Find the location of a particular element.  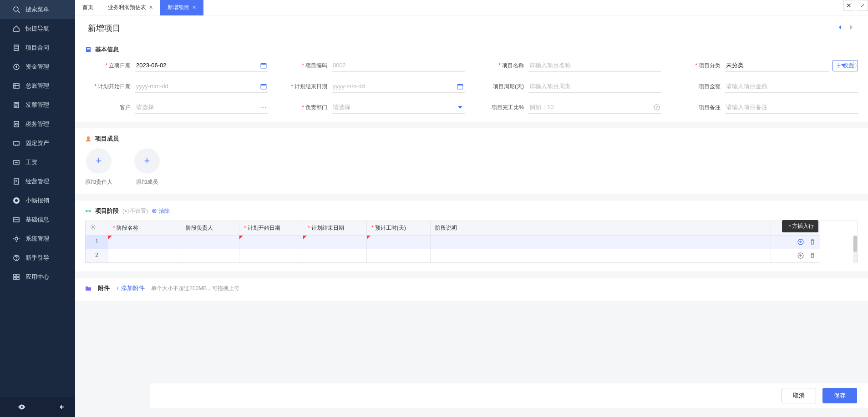

page-title: 新增项目 is located at coordinates (104, 28).